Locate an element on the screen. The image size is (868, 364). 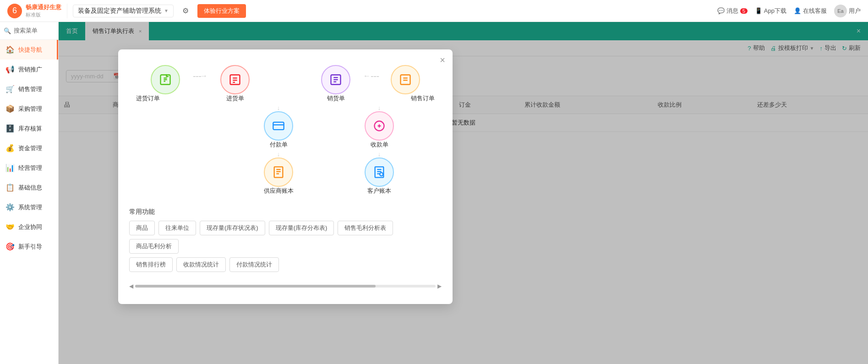
common-functions-title: 常用功能 is located at coordinates (285, 212).